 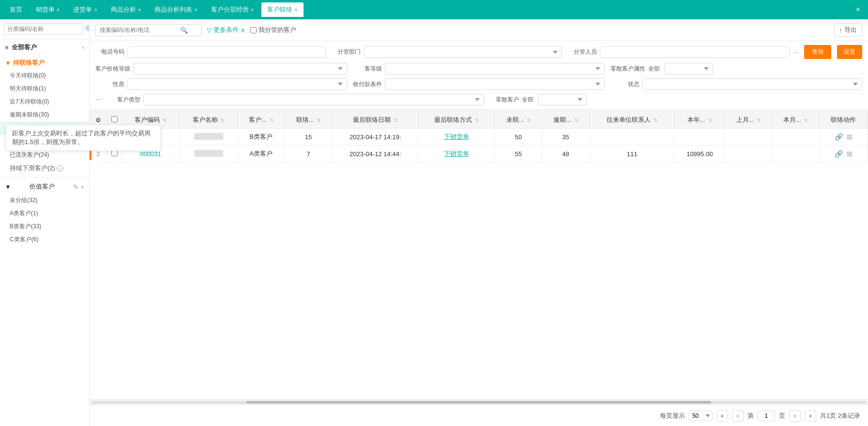 I want to click on nav-tab-customer-contact: 客户联络 ×, so click(x=282, y=10).